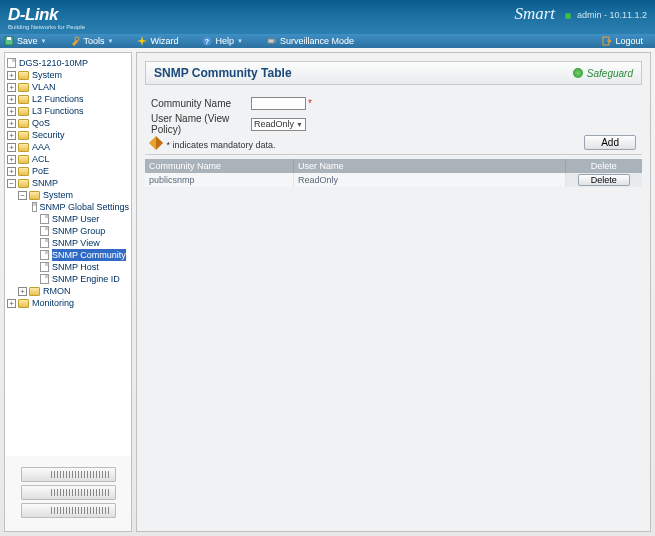 The width and height of the screenshot is (655, 536). Describe the element at coordinates (207, 41) in the screenshot. I see `help-icon: ?` at that location.